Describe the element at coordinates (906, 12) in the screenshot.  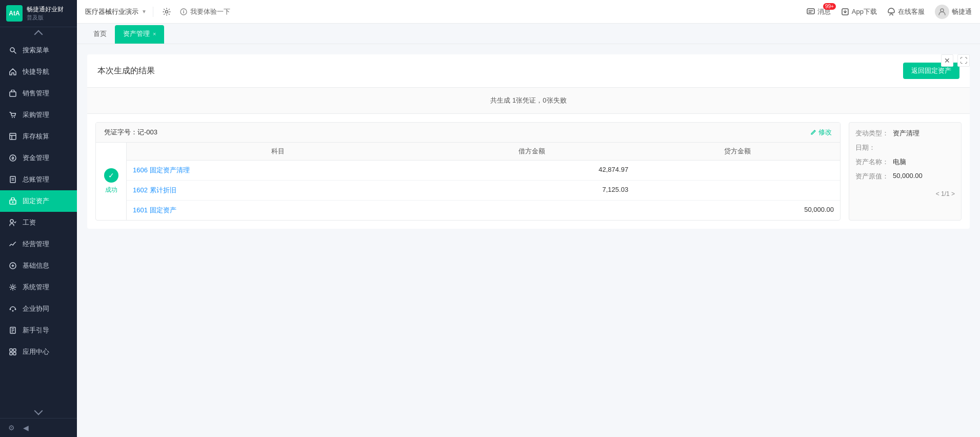
I see `online-service-btn: 在线客服` at that location.